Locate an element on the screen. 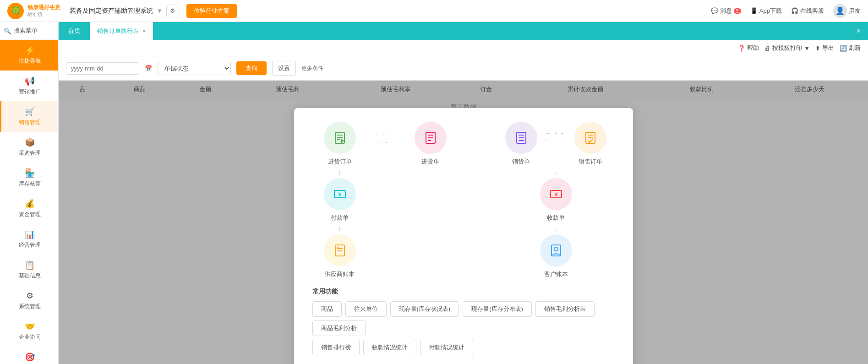  settings-button-filter: 设置 is located at coordinates (284, 68).